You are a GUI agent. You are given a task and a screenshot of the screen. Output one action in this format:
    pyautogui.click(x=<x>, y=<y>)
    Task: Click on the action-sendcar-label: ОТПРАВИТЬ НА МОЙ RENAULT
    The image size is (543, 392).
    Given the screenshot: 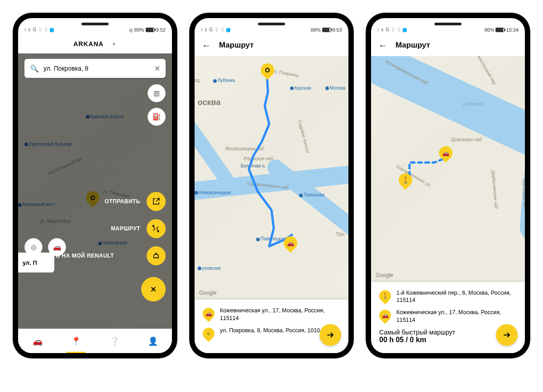 What is the action you would take?
    pyautogui.click(x=82, y=256)
    